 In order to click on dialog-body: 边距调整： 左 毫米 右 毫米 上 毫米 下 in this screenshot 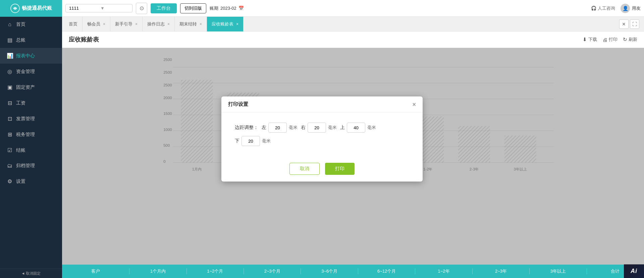, I will do `click(322, 134)`.